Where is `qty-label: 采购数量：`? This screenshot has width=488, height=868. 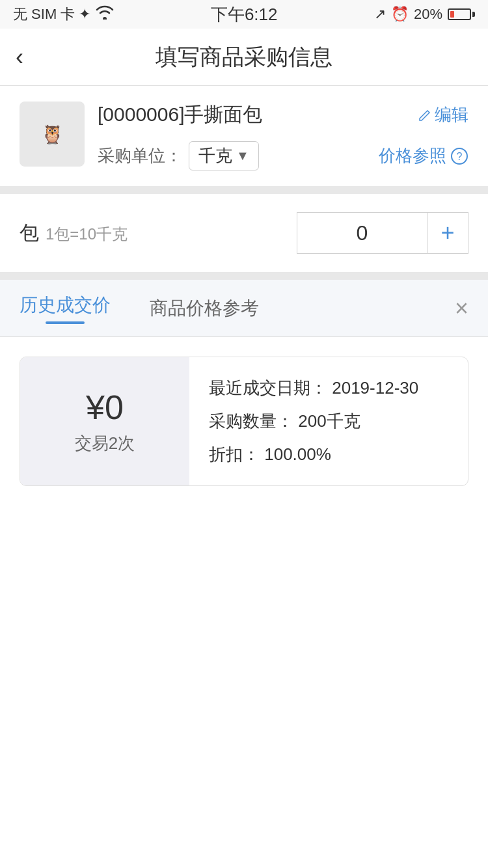
qty-label: 采购数量： is located at coordinates (251, 421).